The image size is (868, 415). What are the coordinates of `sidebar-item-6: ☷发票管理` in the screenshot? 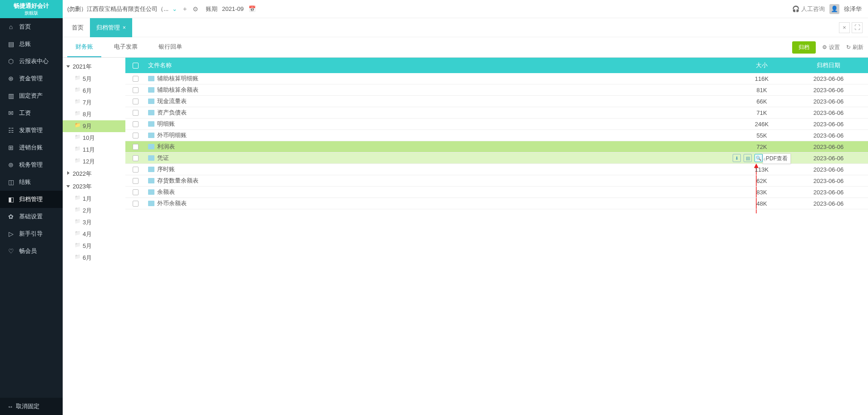 It's located at (31, 130).